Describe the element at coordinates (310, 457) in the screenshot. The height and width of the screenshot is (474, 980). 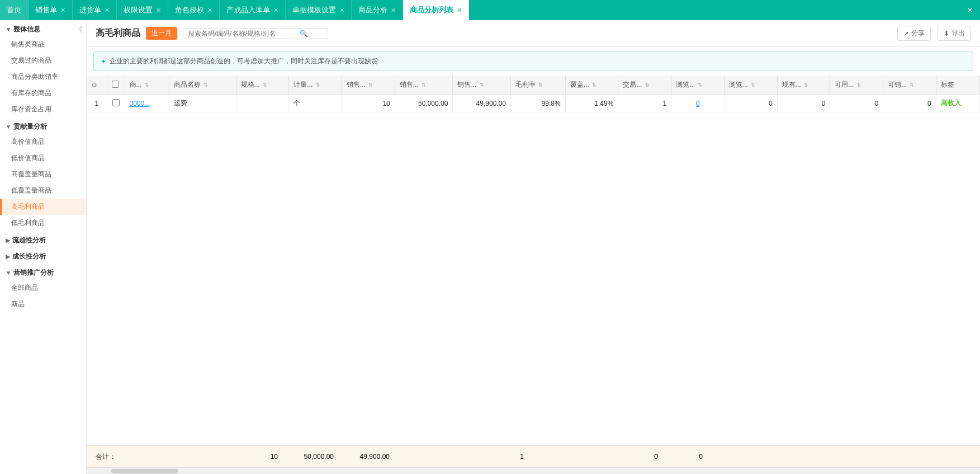
I see `footer-sale-amt: 50,000.00` at that location.